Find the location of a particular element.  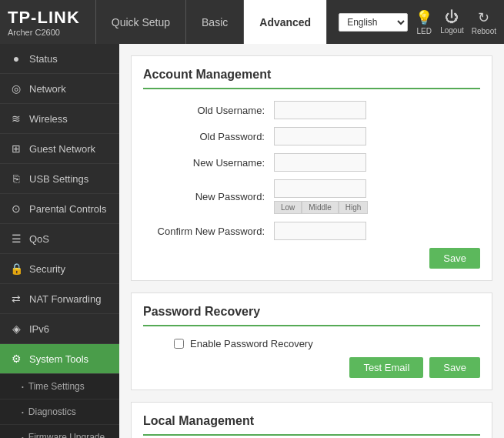

led-button: 💡 LED is located at coordinates (424, 22).